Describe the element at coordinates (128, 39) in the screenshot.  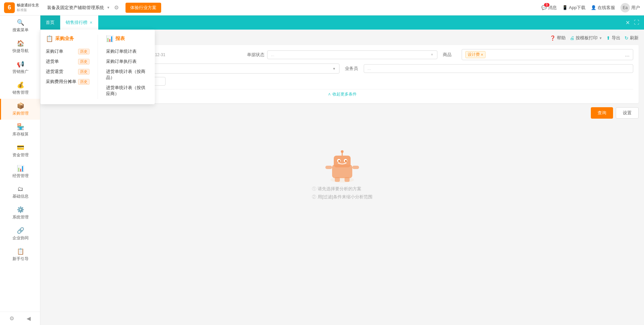
I see `dropdown-report-header: 📊 报表` at that location.